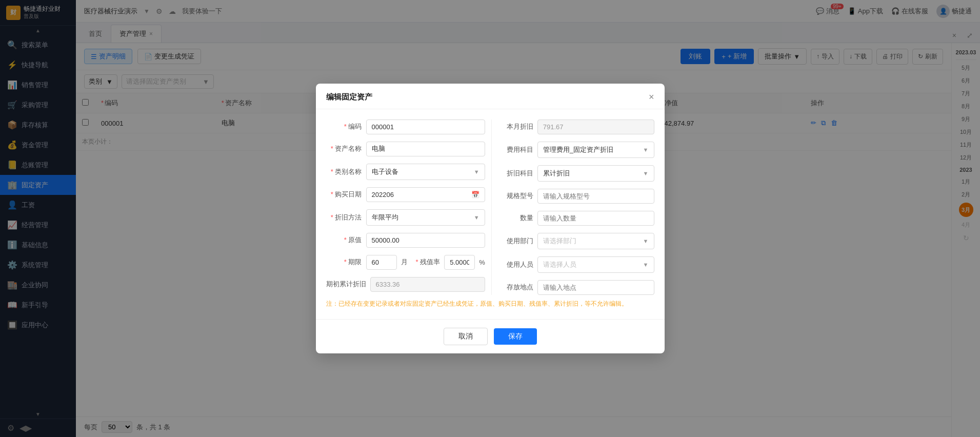  Describe the element at coordinates (406, 207) in the screenshot. I see `modal-left-column: * 编码 * 资产名称 * 类别名称` at that location.